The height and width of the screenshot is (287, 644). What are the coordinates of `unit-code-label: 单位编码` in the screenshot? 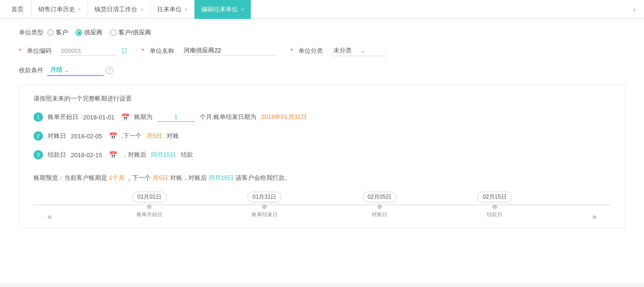 It's located at (39, 51).